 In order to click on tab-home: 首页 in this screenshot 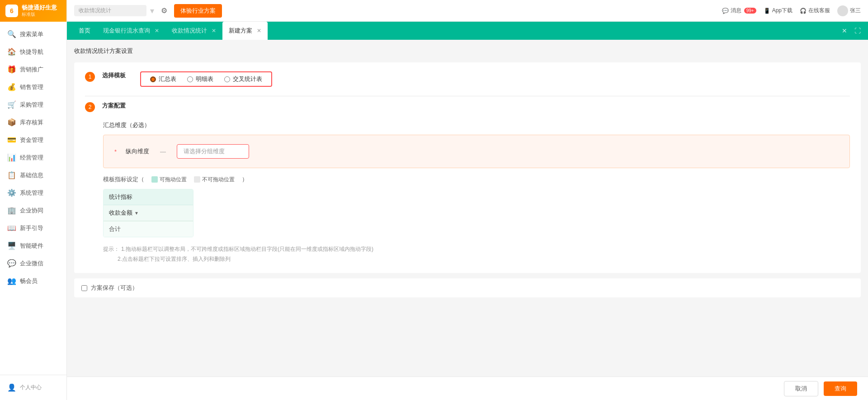, I will do `click(85, 31)`.